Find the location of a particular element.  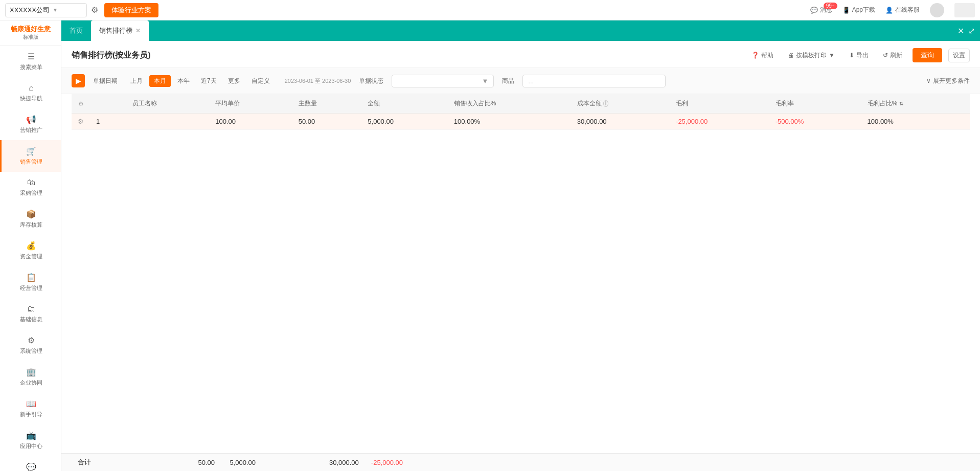

status-label: 单据状态 is located at coordinates (371, 81).